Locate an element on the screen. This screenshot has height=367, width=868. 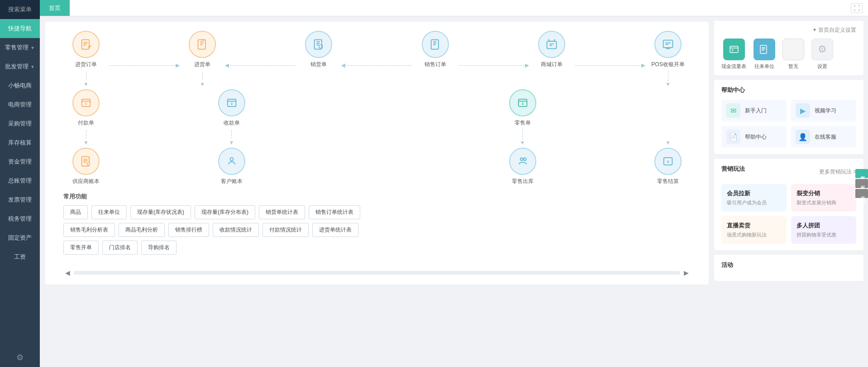
marketing-item-group: 多人拼团 拼团购物享受优惠 is located at coordinates (824, 230).